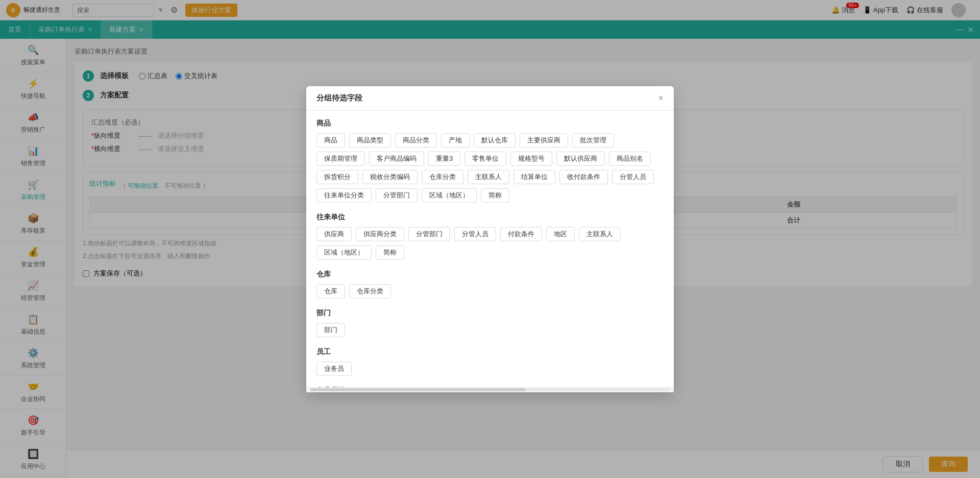 The height and width of the screenshot is (478, 980). I want to click on field-tag: 供应商分类, so click(380, 234).